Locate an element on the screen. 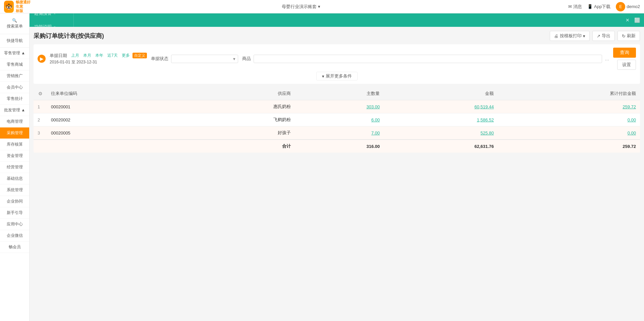 Image resolution: width=644 pixels, height=321 pixels. sidebar-item-label-7: 采购管理 is located at coordinates (15, 133).